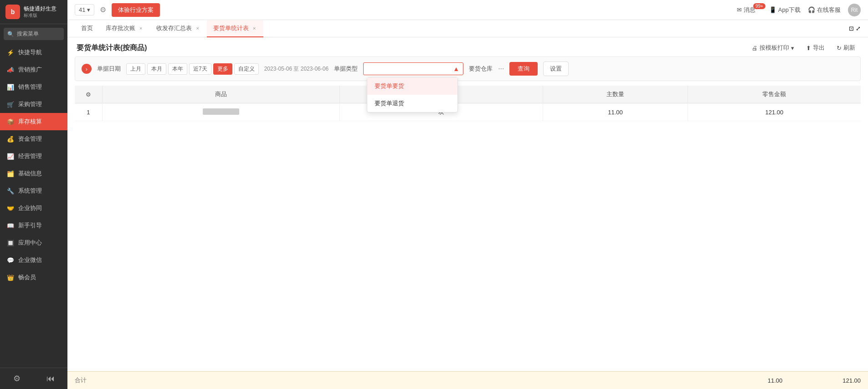 Image resolution: width=868 pixels, height=389 pixels. What do you see at coordinates (10, 87) in the screenshot?
I see `sales-icon: 📊` at bounding box center [10, 87].